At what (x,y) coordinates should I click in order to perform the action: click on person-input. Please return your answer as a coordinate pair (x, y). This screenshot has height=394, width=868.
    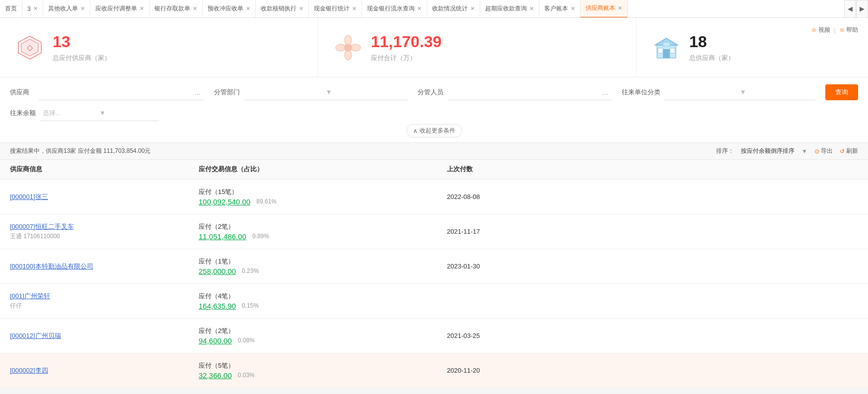
    Looking at the image, I should click on (526, 92).